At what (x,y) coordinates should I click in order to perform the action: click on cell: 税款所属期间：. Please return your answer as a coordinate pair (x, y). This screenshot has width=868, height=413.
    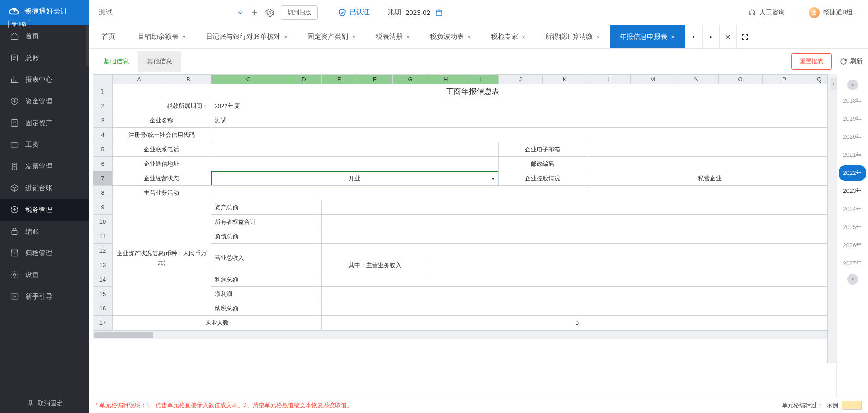
    Looking at the image, I should click on (162, 106).